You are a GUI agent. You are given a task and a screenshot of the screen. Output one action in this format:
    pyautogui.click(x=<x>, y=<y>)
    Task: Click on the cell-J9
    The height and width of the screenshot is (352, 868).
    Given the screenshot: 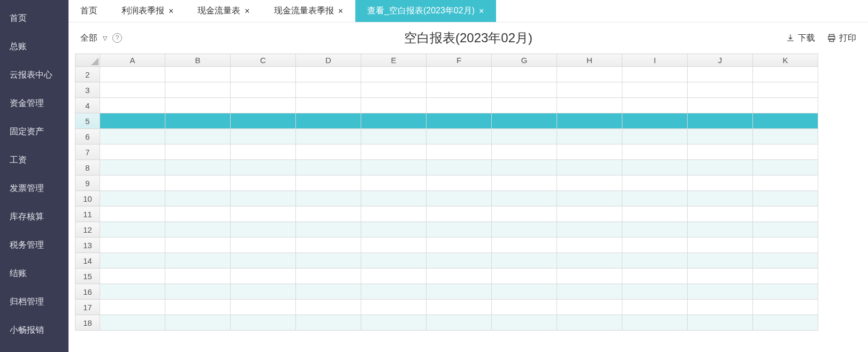 What is the action you would take?
    pyautogui.click(x=720, y=183)
    